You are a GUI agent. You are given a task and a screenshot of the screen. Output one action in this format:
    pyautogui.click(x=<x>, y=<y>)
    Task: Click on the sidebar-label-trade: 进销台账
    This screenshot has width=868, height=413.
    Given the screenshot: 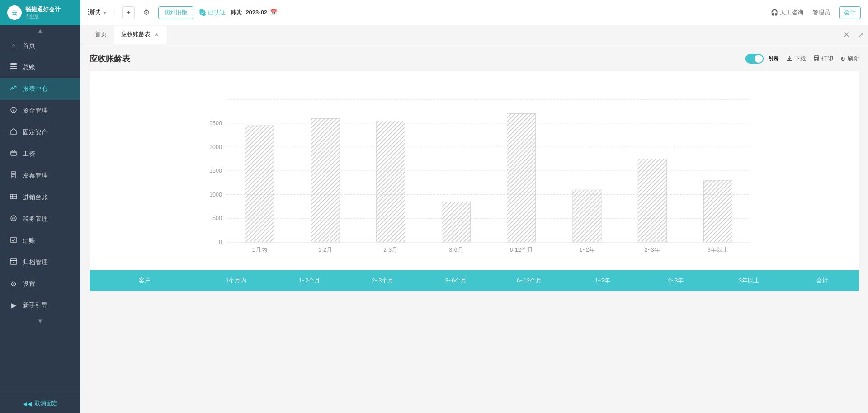 What is the action you would take?
    pyautogui.click(x=35, y=197)
    